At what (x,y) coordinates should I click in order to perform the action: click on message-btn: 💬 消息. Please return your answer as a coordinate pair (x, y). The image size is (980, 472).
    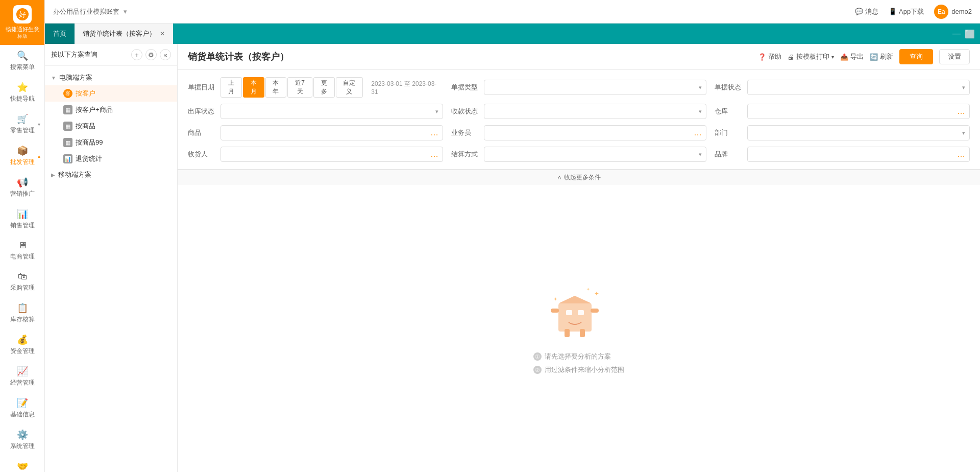
    Looking at the image, I should click on (867, 12).